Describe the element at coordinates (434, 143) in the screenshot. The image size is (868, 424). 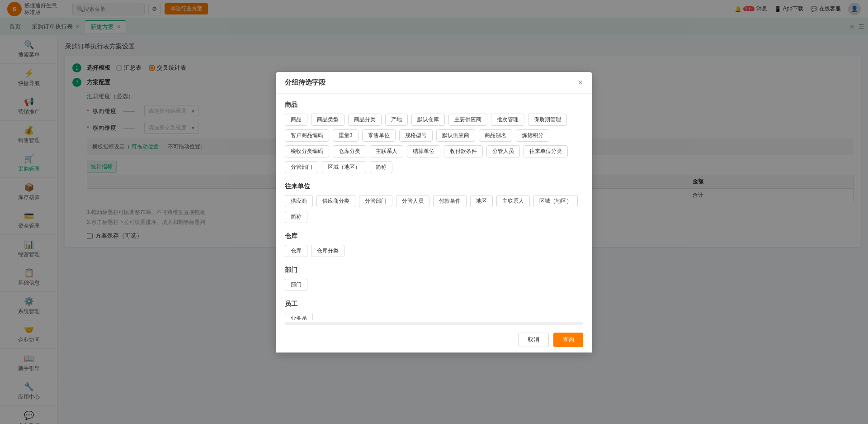
I see `goods-tag-grid: 商品 商品类型 商品分类 产地 默认仓库 主要供应商 批次管理 保质期管理 客户…` at that location.